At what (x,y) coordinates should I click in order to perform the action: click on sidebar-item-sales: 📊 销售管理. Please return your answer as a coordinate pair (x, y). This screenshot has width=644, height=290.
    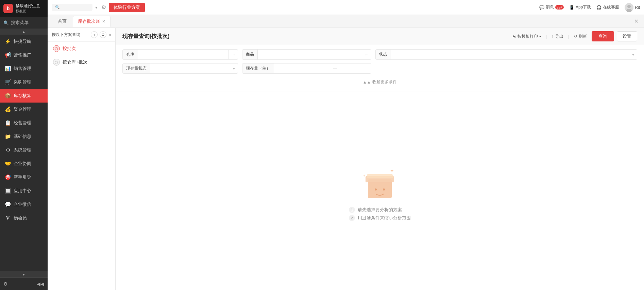
    Looking at the image, I should click on (24, 69).